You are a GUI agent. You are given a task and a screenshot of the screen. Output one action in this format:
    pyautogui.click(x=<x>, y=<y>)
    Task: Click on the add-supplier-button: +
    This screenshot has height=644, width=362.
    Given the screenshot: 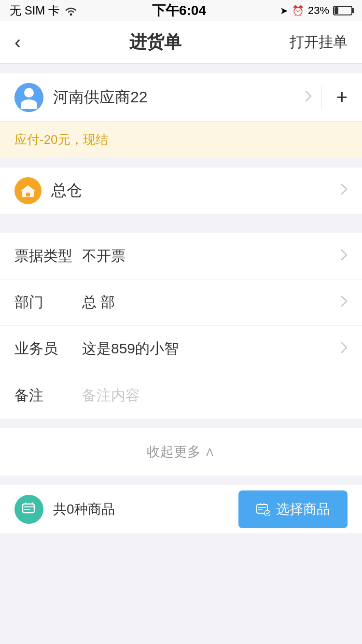 What is the action you would take?
    pyautogui.click(x=342, y=98)
    